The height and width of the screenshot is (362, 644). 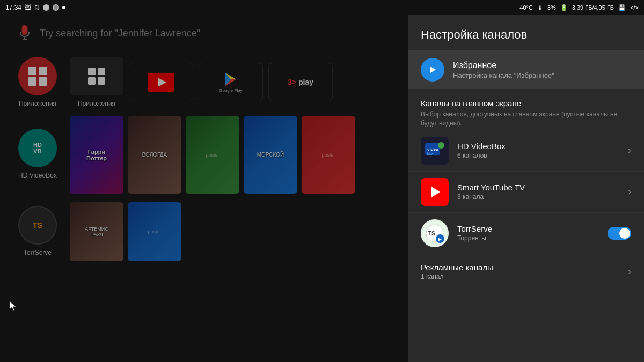 What do you see at coordinates (161, 82) in the screenshot?
I see `youtube-box` at bounding box center [161, 82].